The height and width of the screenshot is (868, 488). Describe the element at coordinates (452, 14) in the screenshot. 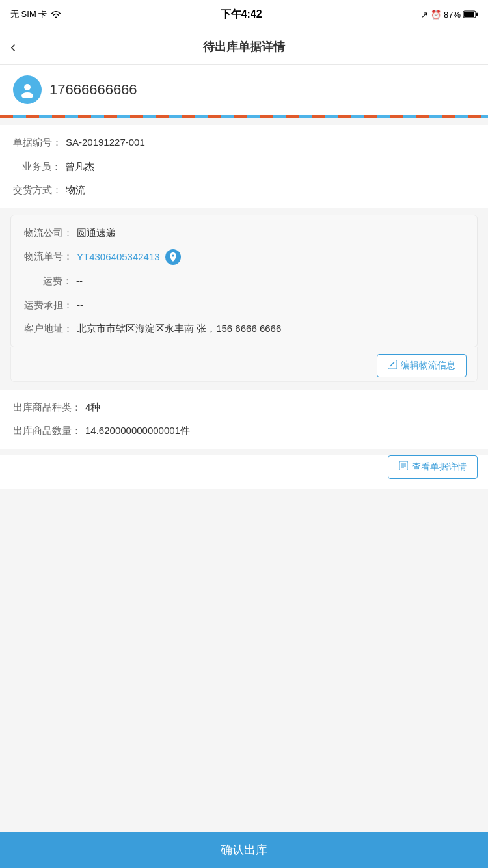

I see `battery-text: 87%` at that location.